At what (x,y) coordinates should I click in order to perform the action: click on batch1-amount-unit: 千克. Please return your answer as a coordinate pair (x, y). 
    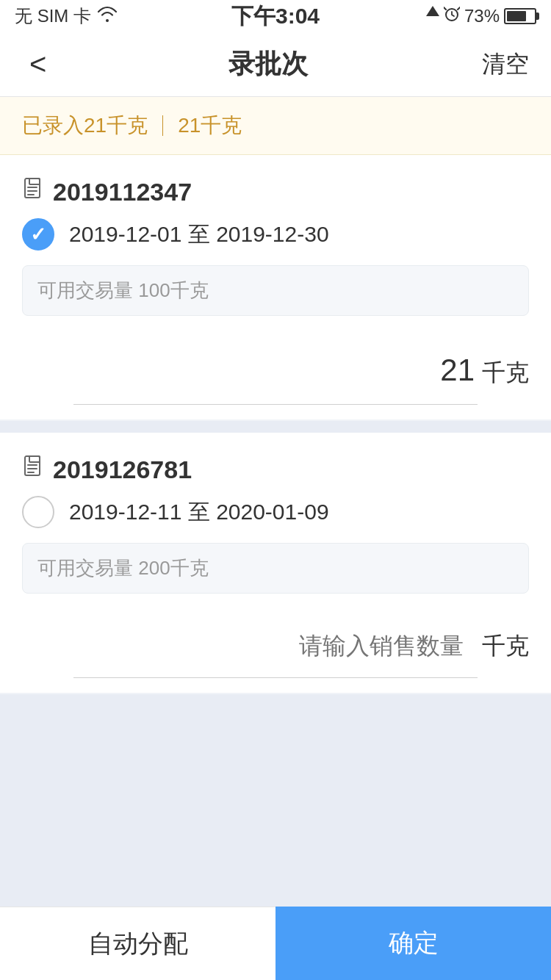
    Looking at the image, I should click on (505, 373).